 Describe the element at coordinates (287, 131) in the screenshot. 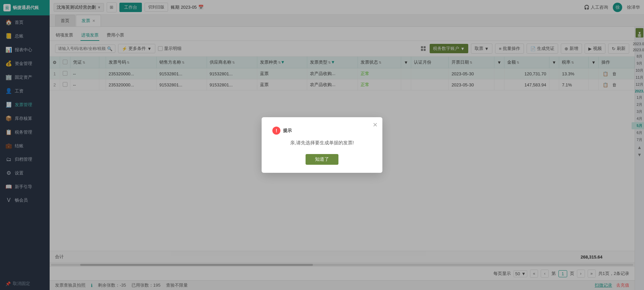

I see `modal-title-text: 提示` at that location.